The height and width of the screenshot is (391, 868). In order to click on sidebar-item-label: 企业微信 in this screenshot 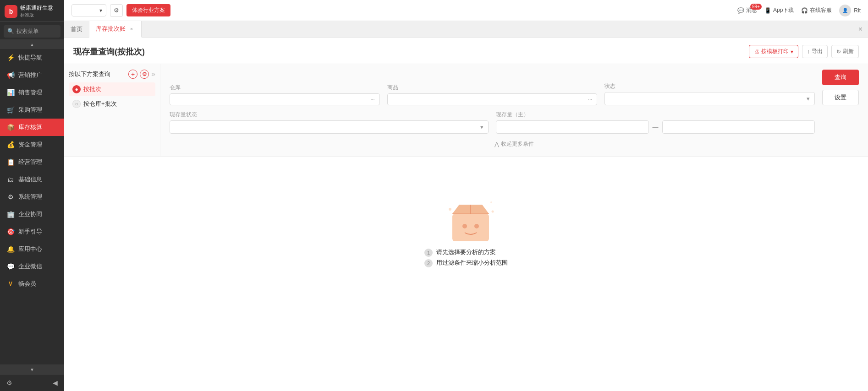, I will do `click(30, 266)`.